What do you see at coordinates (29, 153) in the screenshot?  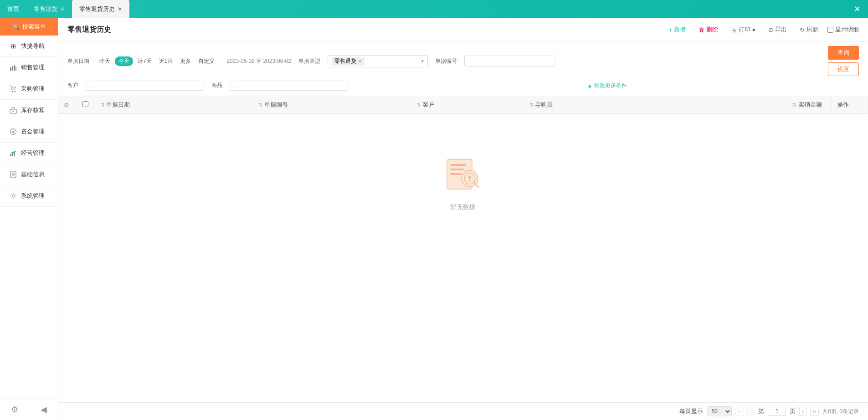 I see `sidebar-item-operation: 经营管理` at bounding box center [29, 153].